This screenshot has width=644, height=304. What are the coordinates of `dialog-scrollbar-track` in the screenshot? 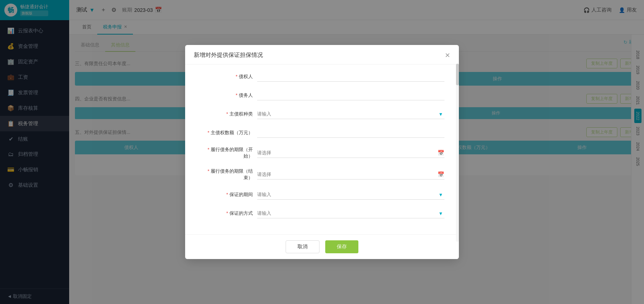 It's located at (457, 153).